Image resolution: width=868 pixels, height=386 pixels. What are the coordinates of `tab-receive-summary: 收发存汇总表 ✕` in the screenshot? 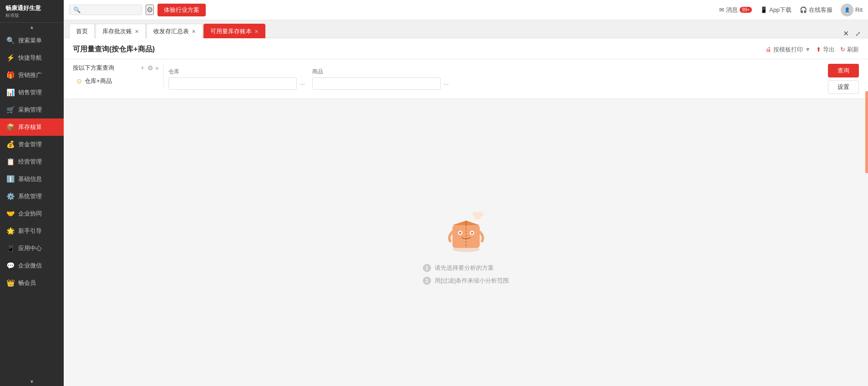 It's located at (175, 31).